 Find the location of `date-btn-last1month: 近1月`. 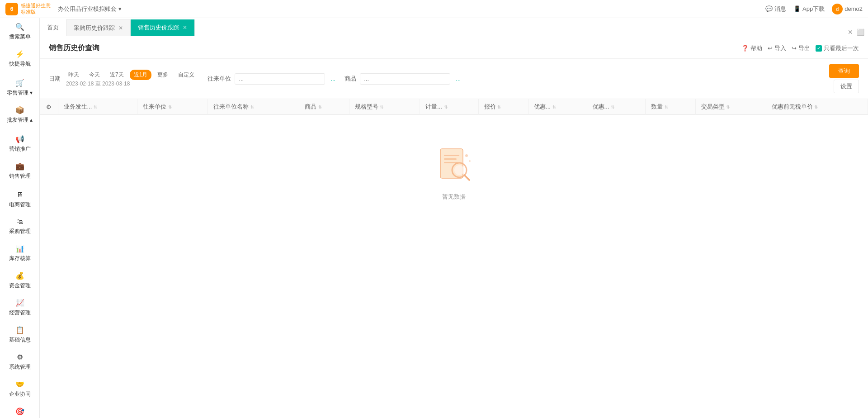

date-btn-last1month: 近1月 is located at coordinates (141, 75).